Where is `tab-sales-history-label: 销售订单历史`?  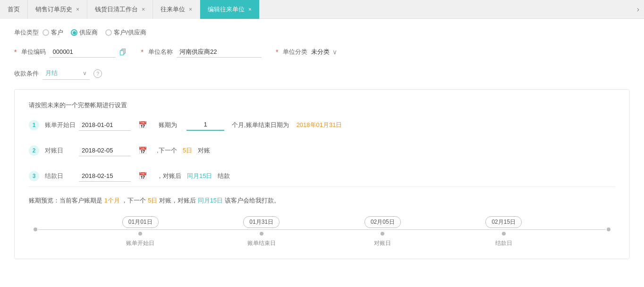 tab-sales-history-label: 销售订单历史 is located at coordinates (54, 9).